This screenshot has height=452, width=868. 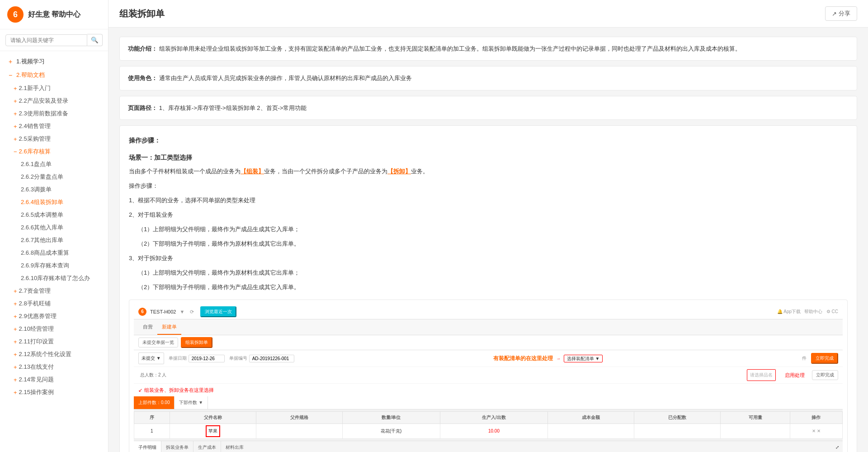 What do you see at coordinates (64, 190) in the screenshot?
I see `sidebar-item-2-6-3: 2.6.3调拨单` at bounding box center [64, 190].